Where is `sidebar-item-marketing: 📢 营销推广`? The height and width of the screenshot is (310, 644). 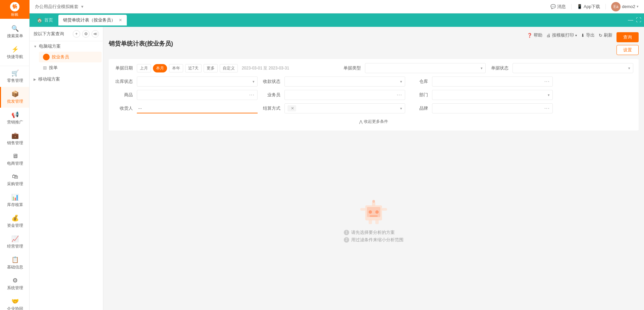
sidebar-item-marketing: 📢 营销推广 is located at coordinates (15, 118).